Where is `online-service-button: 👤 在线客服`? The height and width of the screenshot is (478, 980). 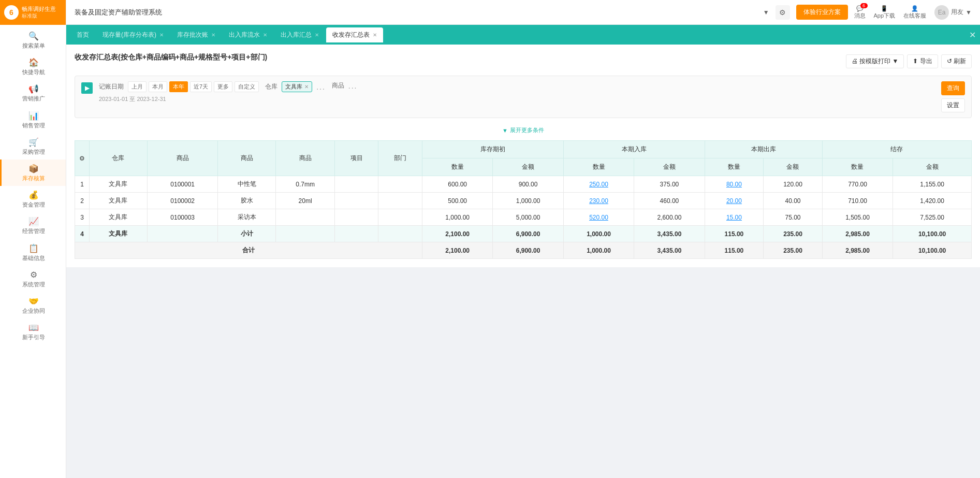 online-service-button: 👤 在线客服 is located at coordinates (915, 12).